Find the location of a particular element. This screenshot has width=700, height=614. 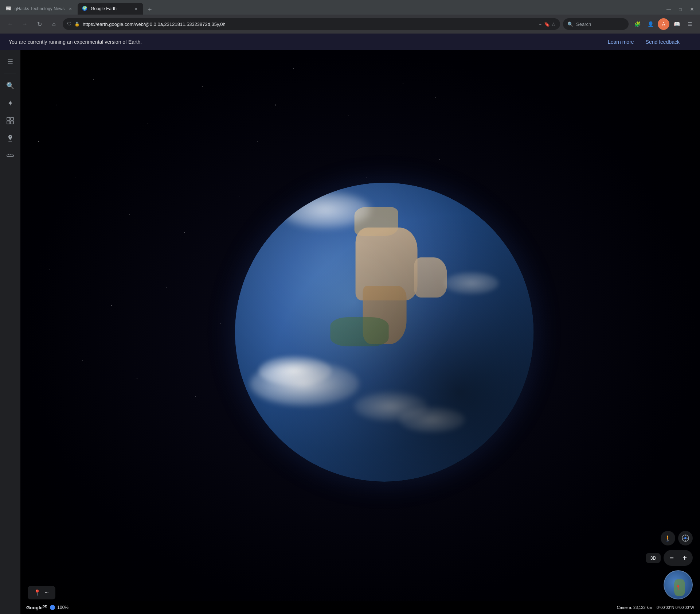

sidebar-item-search: 🔍 is located at coordinates (10, 86).